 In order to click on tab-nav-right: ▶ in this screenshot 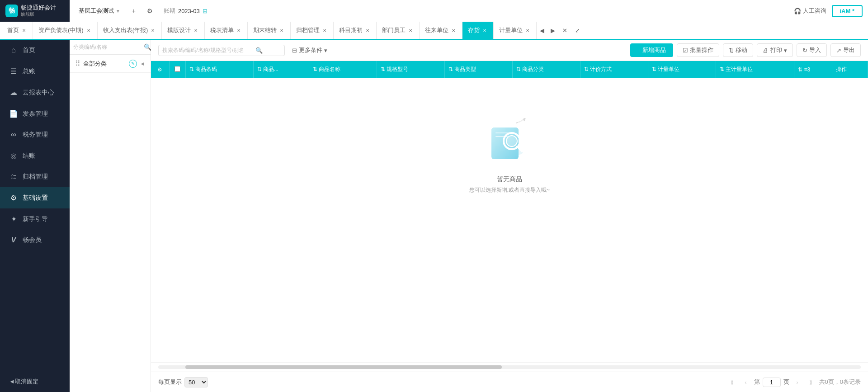, I will do `click(553, 31)`.